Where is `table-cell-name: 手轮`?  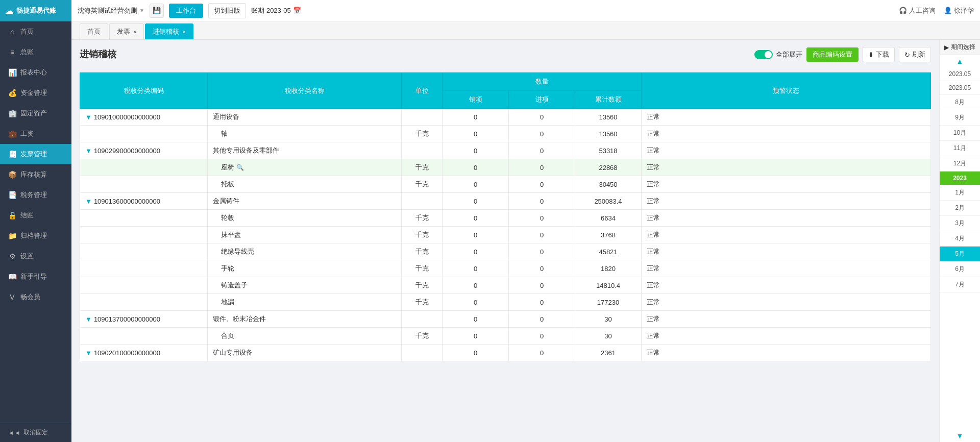 table-cell-name: 手轮 is located at coordinates (305, 268).